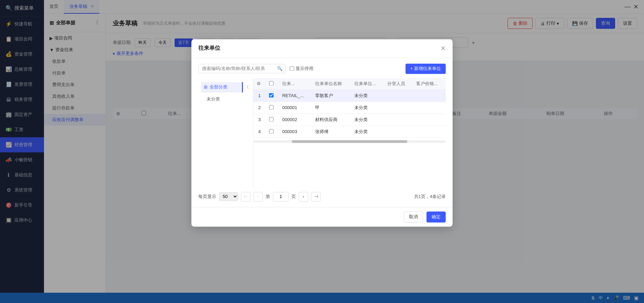 The width and height of the screenshot is (644, 303). Describe the element at coordinates (322, 133) in the screenshot. I see `dialog-split: ⊞ 全部分类 《 未分类 ⚙ 往来... 往来单位名称` at that location.